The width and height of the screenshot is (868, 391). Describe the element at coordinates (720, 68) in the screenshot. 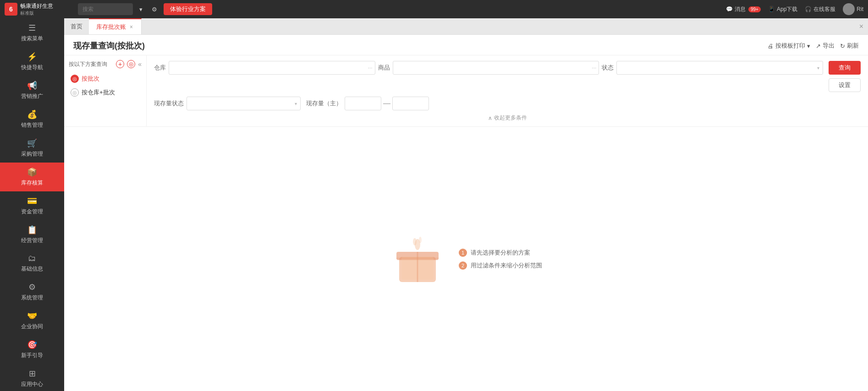

I see `status-select-wrap: 启用 停用 ▾` at that location.